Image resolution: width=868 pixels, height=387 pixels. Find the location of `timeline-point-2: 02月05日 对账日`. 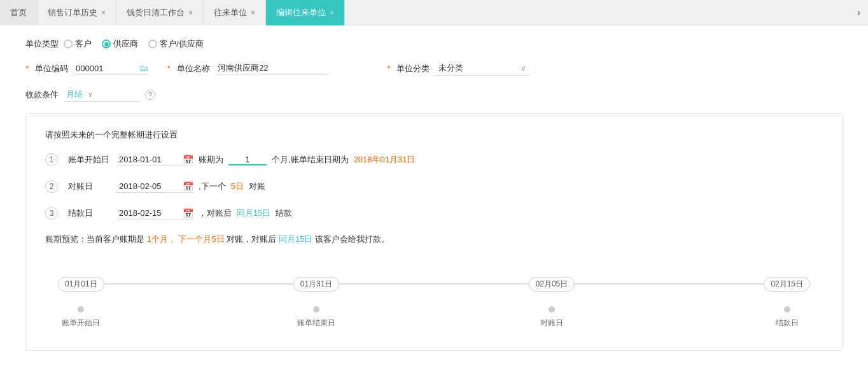

timeline-point-2: 02月05日 对账日 is located at coordinates (552, 303).